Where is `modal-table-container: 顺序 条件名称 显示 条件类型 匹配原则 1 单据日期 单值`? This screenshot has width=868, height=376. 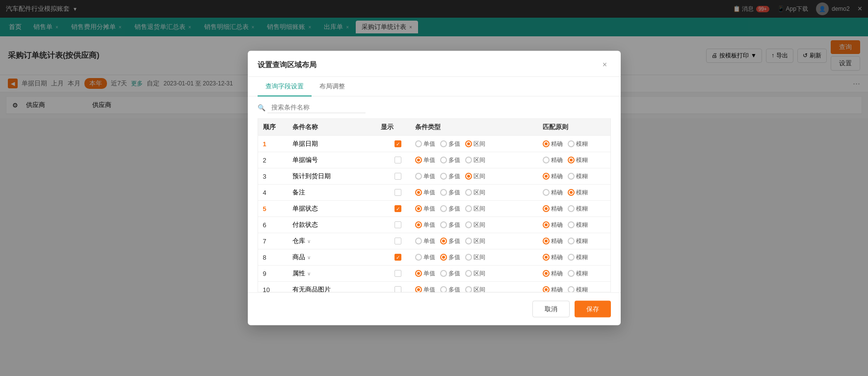 modal-table-container: 顺序 条件名称 显示 条件类型 匹配原则 1 单据日期 单值 is located at coordinates (434, 119).